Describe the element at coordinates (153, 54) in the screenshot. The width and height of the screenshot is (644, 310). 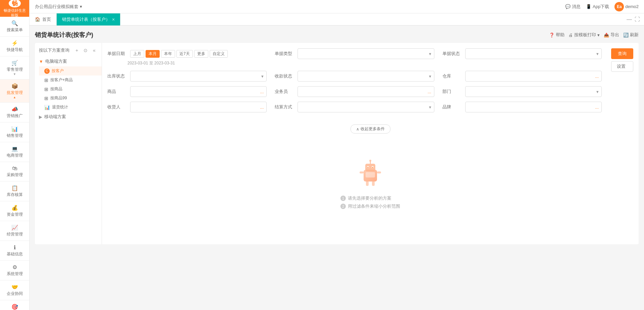
I see `date-btn-thismonth: 本月` at that location.